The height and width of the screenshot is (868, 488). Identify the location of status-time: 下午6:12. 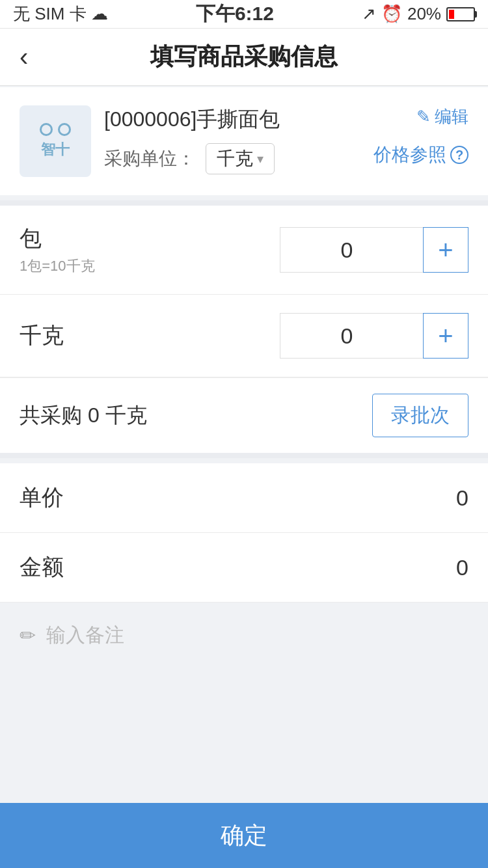
(235, 14).